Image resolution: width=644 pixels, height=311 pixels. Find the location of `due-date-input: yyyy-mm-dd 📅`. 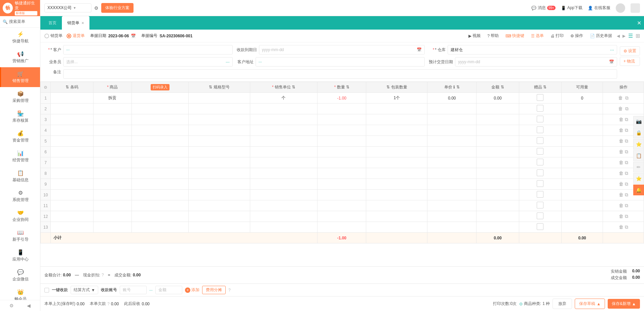

due-date-input: yyyy-mm-dd 📅 is located at coordinates (342, 50).